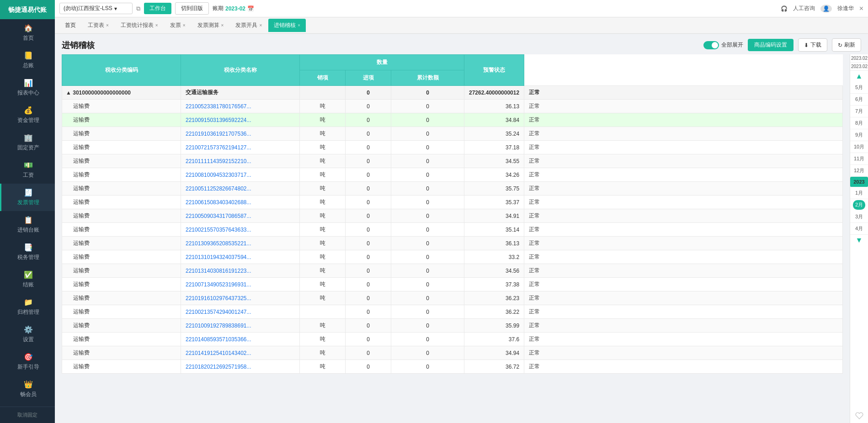 The width and height of the screenshot is (868, 423). What do you see at coordinates (96, 26) in the screenshot?
I see `tab-label: 工资表` at bounding box center [96, 26].